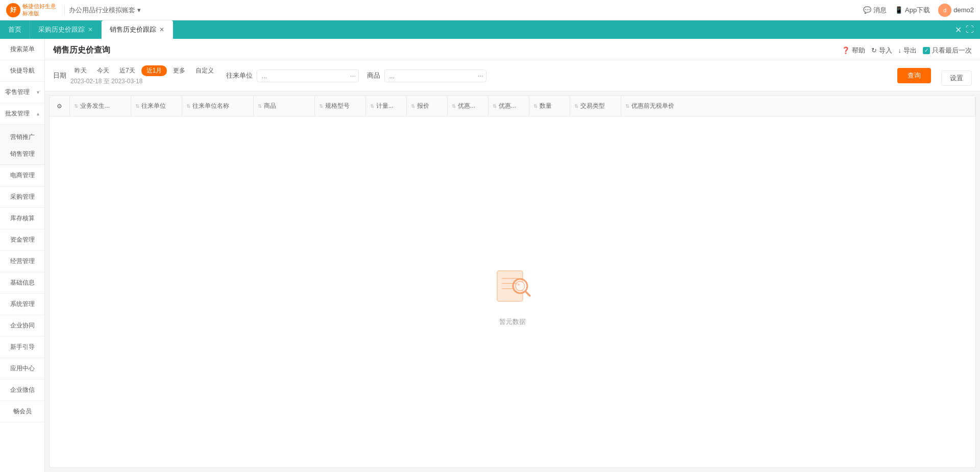 The image size is (980, 472). What do you see at coordinates (926, 51) in the screenshot?
I see `only-last-checkbox` at bounding box center [926, 51].